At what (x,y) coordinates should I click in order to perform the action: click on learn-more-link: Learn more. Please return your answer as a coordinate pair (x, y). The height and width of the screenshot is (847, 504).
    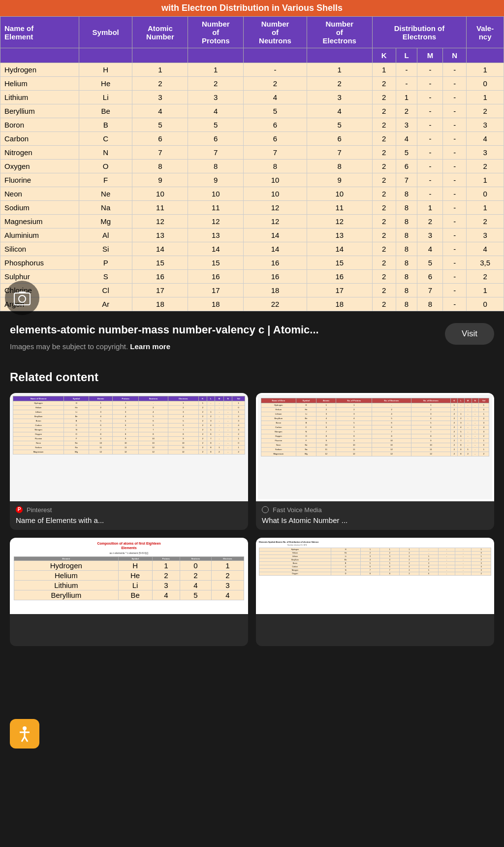
    Looking at the image, I should click on (150, 347).